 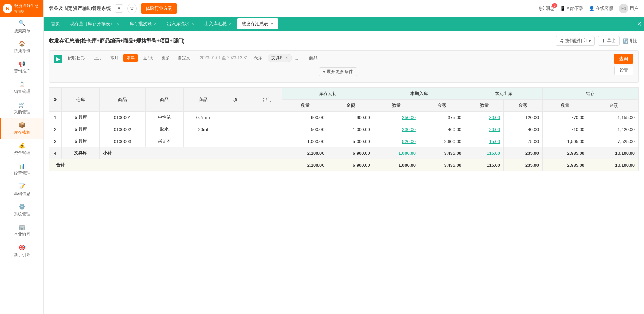 What do you see at coordinates (258, 58) in the screenshot?
I see `warehouse-label: 仓库` at bounding box center [258, 58].